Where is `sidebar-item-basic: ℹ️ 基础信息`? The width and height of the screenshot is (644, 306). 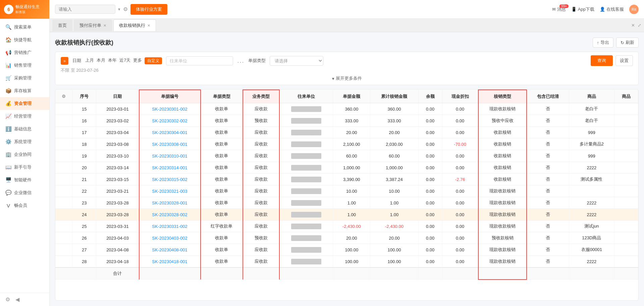 sidebar-item-basic: ℹ️ 基础信息 is located at coordinates (25, 129).